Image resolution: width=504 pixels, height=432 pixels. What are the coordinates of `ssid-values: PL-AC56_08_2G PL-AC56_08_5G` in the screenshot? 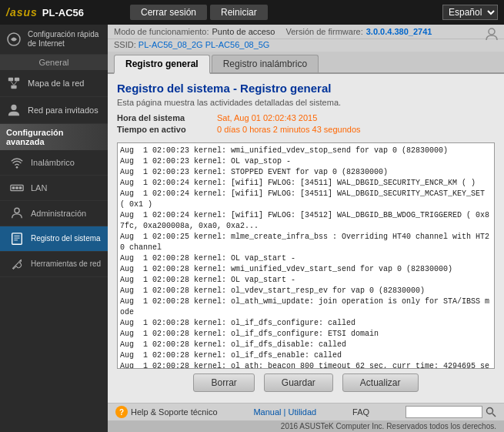 It's located at (205, 45).